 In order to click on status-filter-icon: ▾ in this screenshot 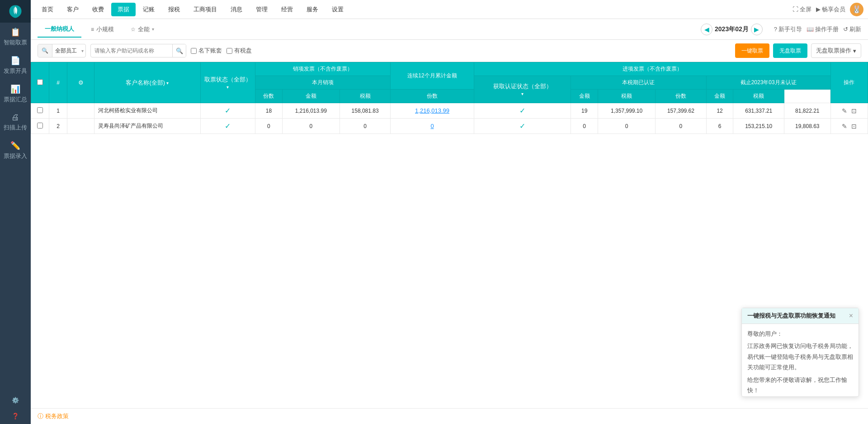, I will do `click(228, 87)`.